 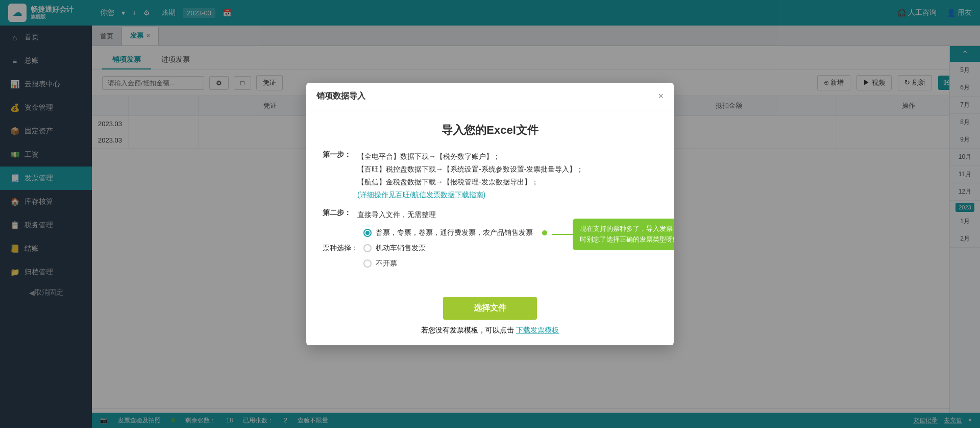 What do you see at coordinates (545, 233) in the screenshot?
I see `tooltip-dot` at bounding box center [545, 233].